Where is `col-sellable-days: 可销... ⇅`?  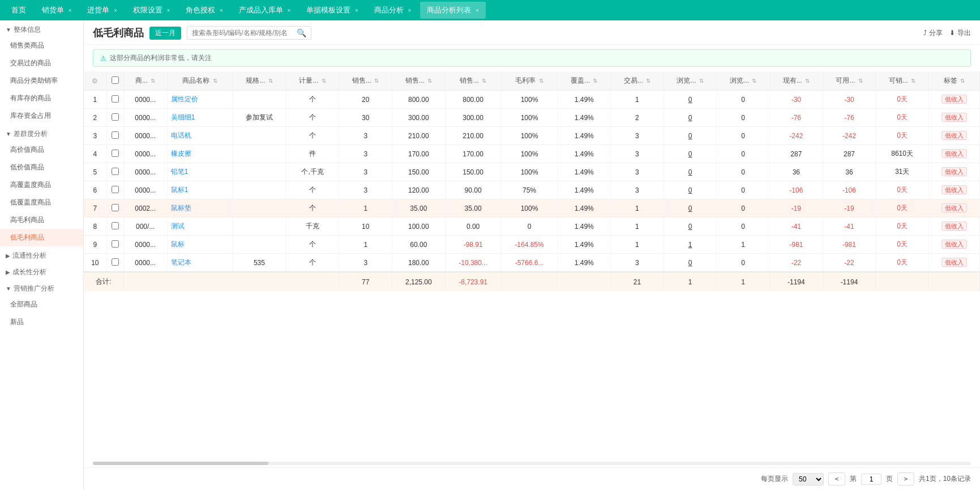 col-sellable-days: 可销... ⇅ is located at coordinates (902, 81).